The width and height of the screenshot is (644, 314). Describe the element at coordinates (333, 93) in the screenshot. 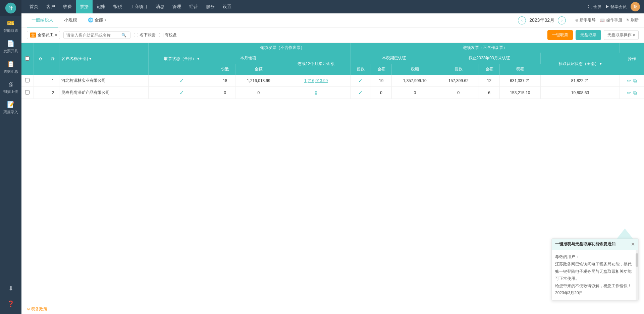

I see `table-row: 2 灵寿县尚泽矿产品有限公司 ✓ 0 0 0 0 ✓ 0 0 0 6 153,2…` at that location.